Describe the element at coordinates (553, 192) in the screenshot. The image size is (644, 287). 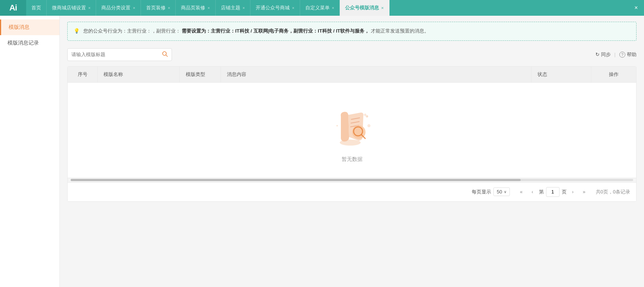
I see `page-input-wrap: 第 页` at that location.